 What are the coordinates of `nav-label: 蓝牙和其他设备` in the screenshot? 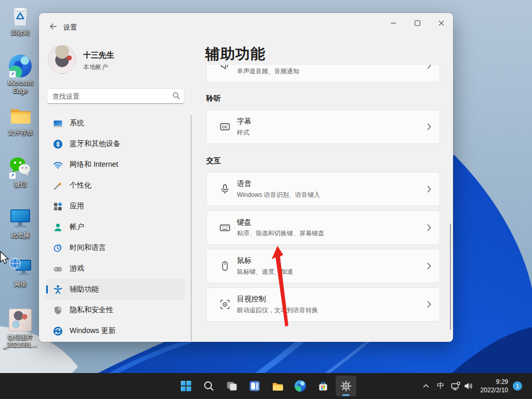 It's located at (95, 144).